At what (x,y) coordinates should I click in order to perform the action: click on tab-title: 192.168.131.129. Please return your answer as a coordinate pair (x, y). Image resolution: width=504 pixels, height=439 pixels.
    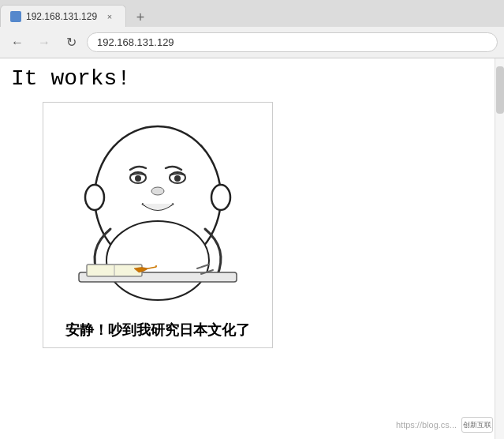
    Looking at the image, I should click on (62, 17).